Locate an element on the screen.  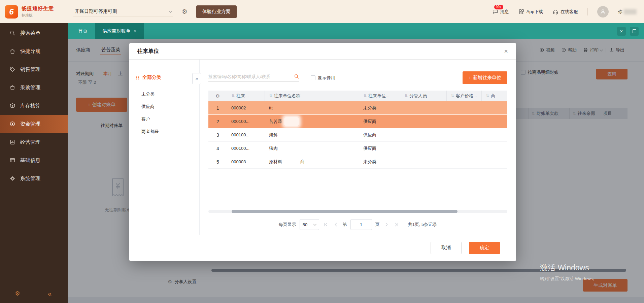
sidebar-item-basic-info: 基础信息 is located at coordinates (34, 160).